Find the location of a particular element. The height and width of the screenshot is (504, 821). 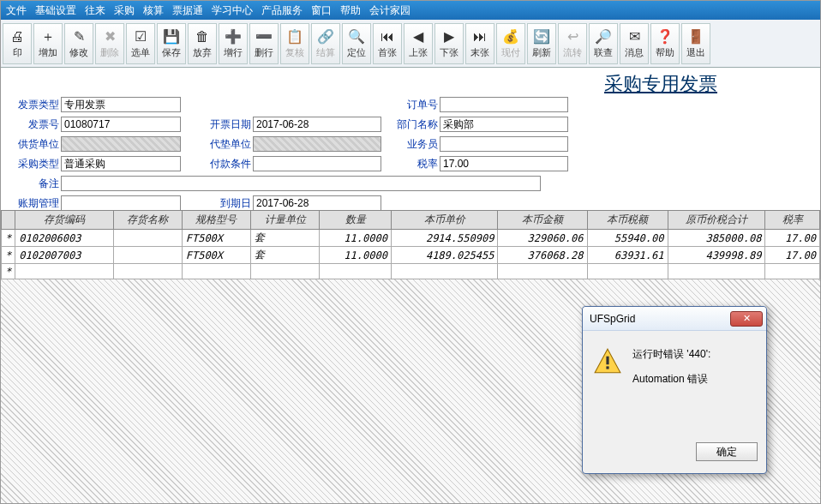

cell: 0102007003 is located at coordinates (64, 255).